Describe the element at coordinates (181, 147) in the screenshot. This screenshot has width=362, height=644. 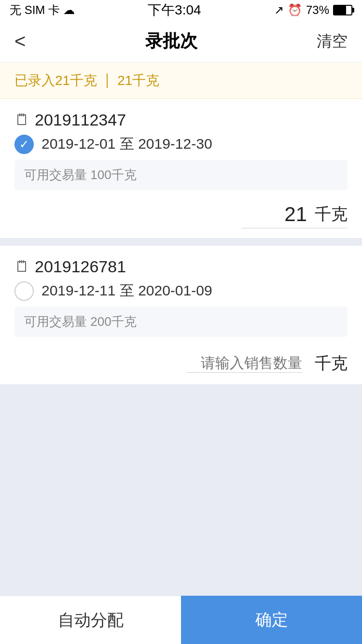
I see `batch-date-row-1: ✓ 2019-12-01 至 2019-12-30` at that location.